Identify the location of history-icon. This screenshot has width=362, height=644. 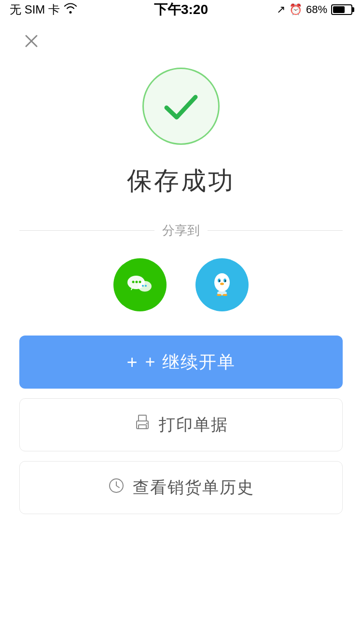
(116, 488).